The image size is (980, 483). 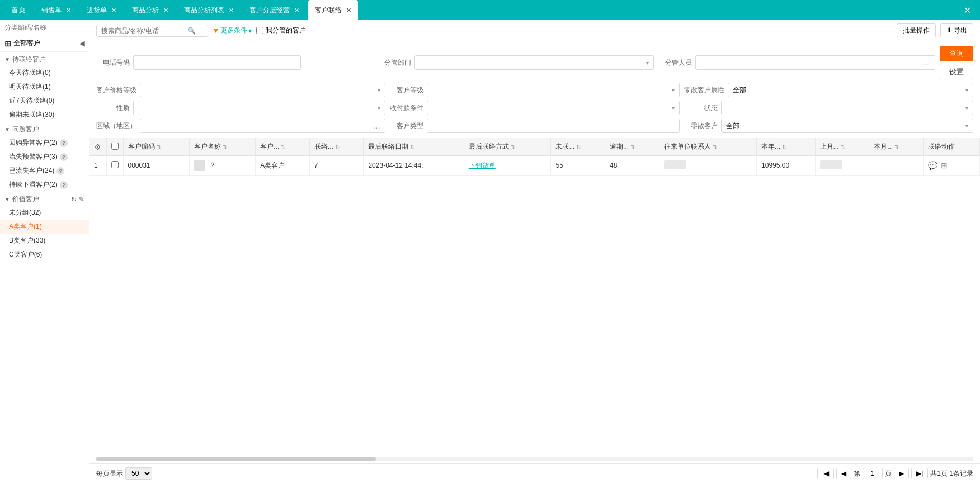 I want to click on close-customer-contact-tab: ✕, so click(x=349, y=10).